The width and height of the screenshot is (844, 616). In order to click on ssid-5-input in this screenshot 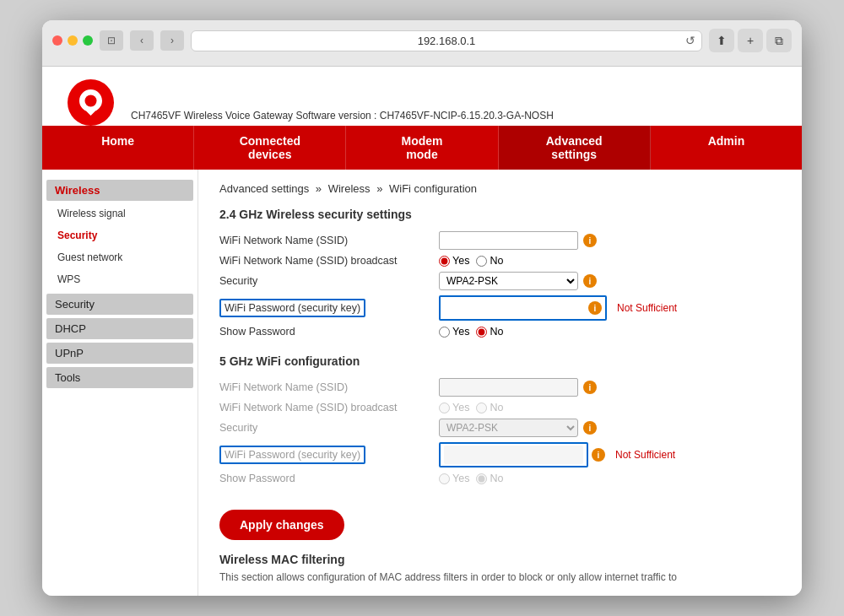, I will do `click(508, 387)`.